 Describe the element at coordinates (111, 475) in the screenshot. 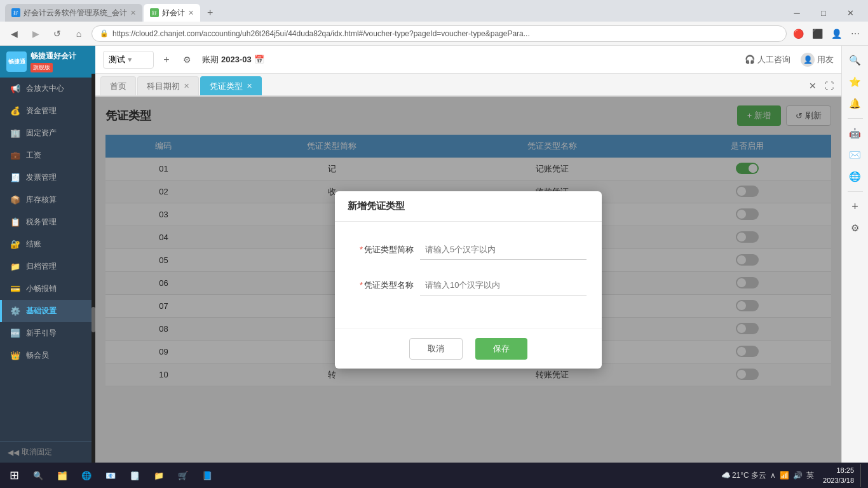

I see `taskbar-mail: 📧` at that location.